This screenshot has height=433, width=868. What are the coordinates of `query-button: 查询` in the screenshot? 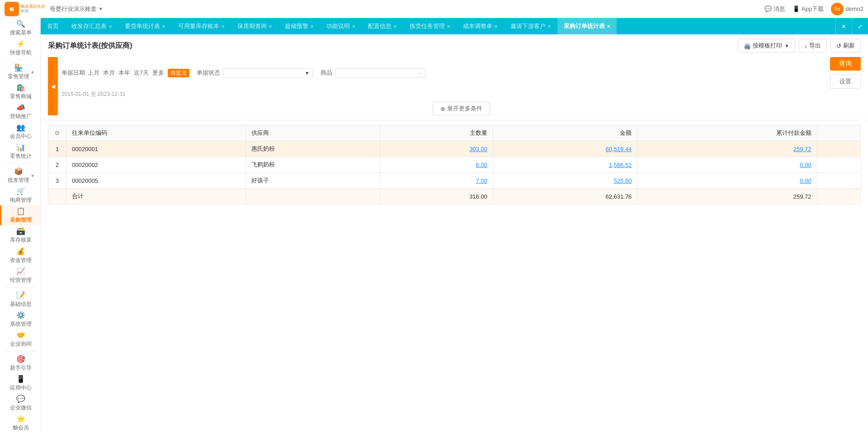 It's located at (845, 64).